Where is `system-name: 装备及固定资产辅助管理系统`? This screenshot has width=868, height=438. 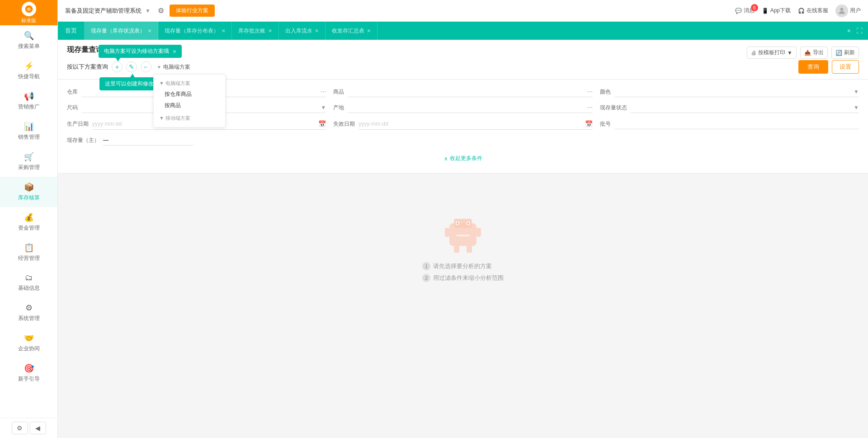
system-name: 装备及固定资产辅助管理系统 is located at coordinates (103, 11).